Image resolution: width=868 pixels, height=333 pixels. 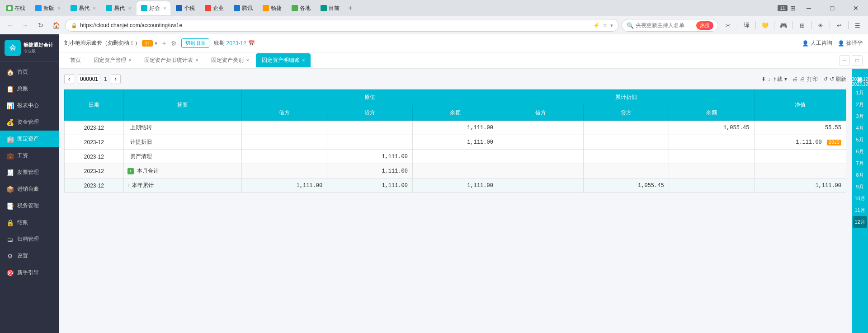 What do you see at coordinates (844, 61) in the screenshot?
I see `tab-minimize-button: ─` at bounding box center [844, 61].